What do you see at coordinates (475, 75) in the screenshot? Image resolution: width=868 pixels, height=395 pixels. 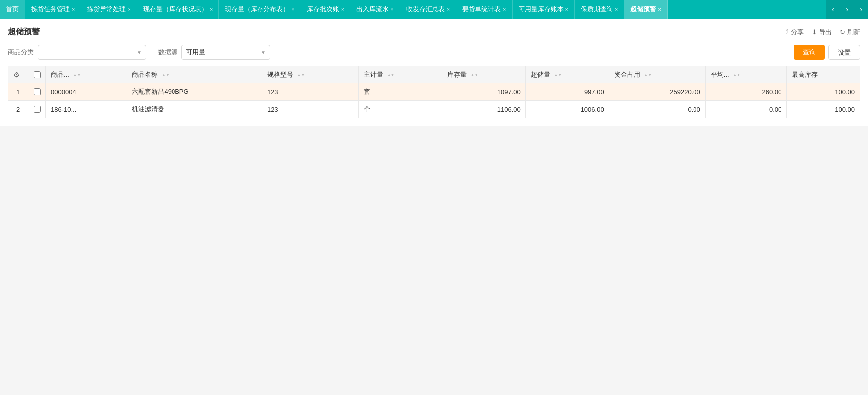 I see `sort-icon-stock: ▲▼` at bounding box center [475, 75].